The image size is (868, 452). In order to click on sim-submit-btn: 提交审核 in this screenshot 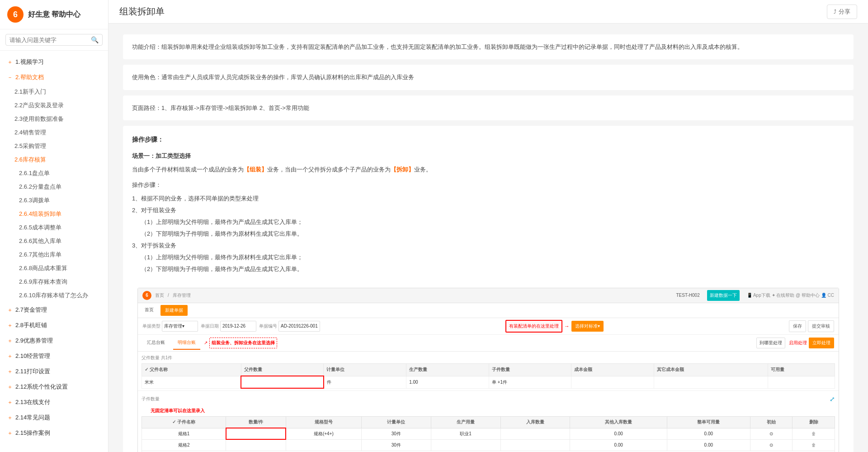, I will do `click(821, 326)`.